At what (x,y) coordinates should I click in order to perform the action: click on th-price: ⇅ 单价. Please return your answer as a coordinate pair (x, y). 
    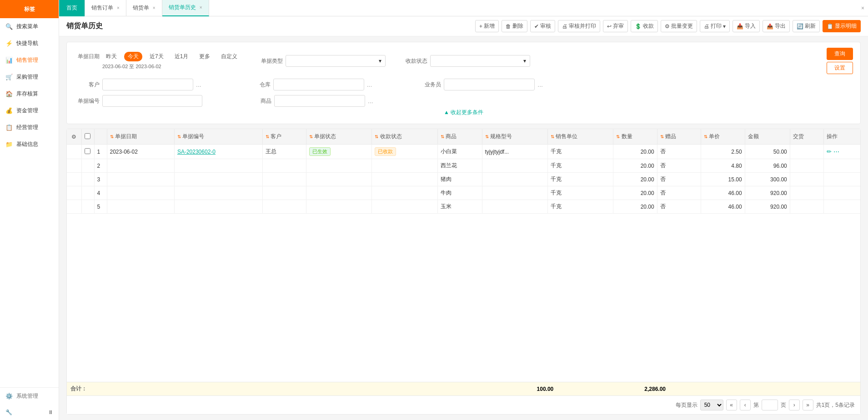
    Looking at the image, I should click on (723, 137).